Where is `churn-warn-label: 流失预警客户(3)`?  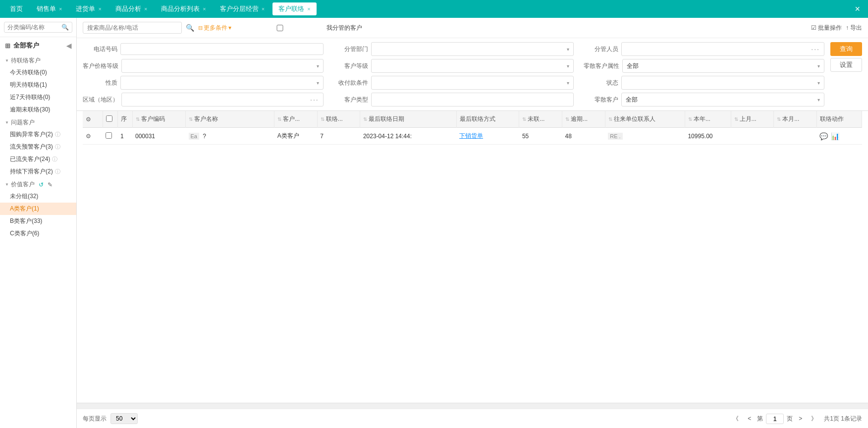
churn-warn-label: 流失预警客户(3) is located at coordinates (32, 147).